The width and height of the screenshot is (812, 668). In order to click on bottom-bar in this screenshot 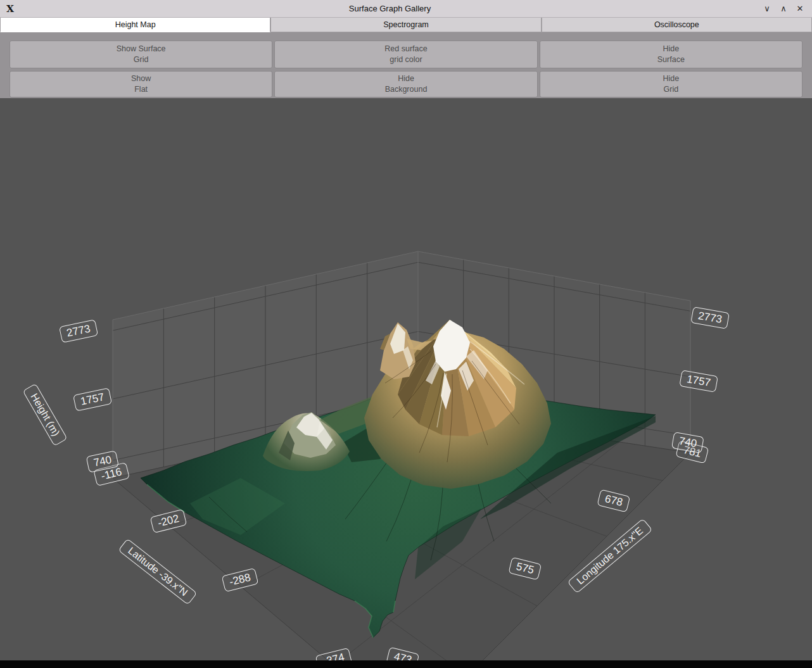, I will do `click(406, 664)`.